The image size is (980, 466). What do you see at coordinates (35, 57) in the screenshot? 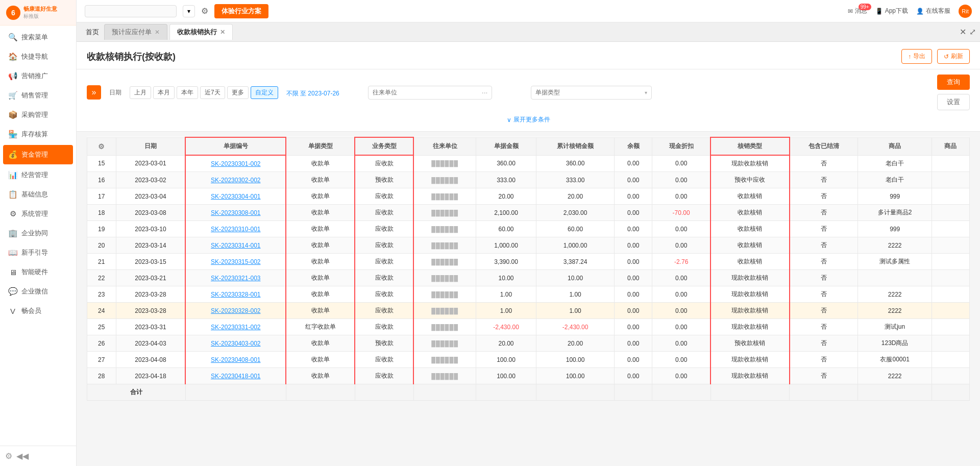
I see `sidebar-label-quicknav: 快捷导航` at bounding box center [35, 57].